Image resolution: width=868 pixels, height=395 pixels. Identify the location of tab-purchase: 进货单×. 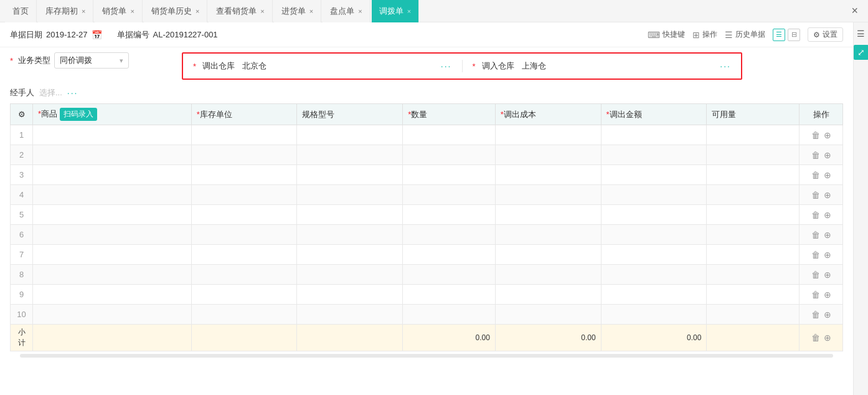
(298, 11).